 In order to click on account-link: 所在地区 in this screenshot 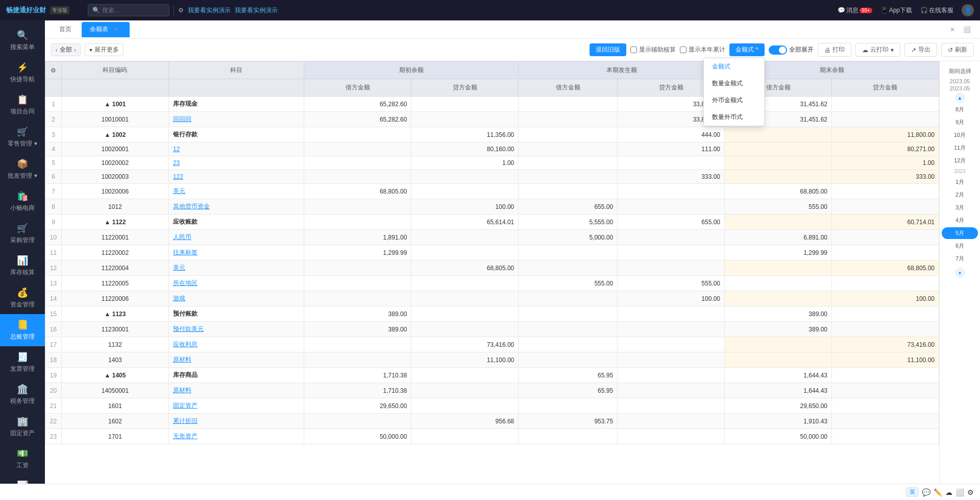, I will do `click(185, 283)`.